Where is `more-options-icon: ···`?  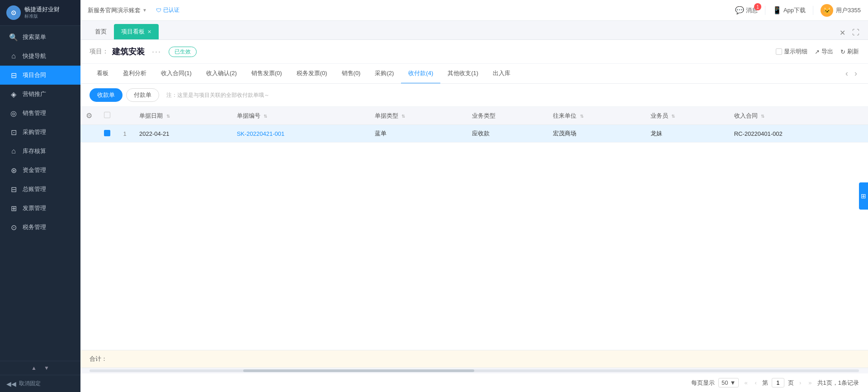 more-options-icon: ··· is located at coordinates (156, 52).